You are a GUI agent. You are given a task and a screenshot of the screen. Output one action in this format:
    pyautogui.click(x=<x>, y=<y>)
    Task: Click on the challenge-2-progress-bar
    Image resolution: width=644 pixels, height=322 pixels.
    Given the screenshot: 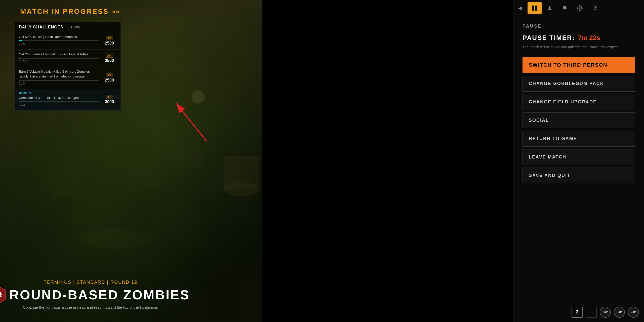 What is the action you would take?
    pyautogui.click(x=59, y=58)
    